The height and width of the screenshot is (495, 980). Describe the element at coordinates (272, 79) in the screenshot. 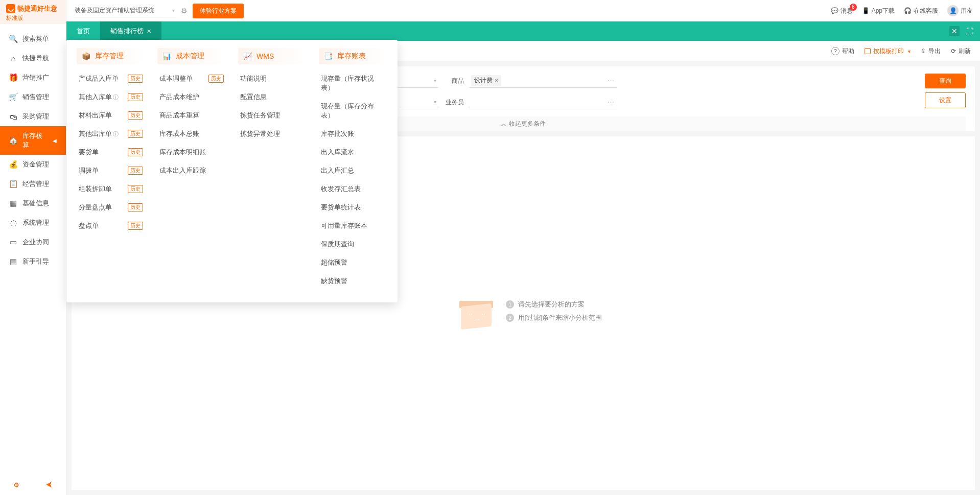

I see `mega-menu-item: 功能说明` at that location.